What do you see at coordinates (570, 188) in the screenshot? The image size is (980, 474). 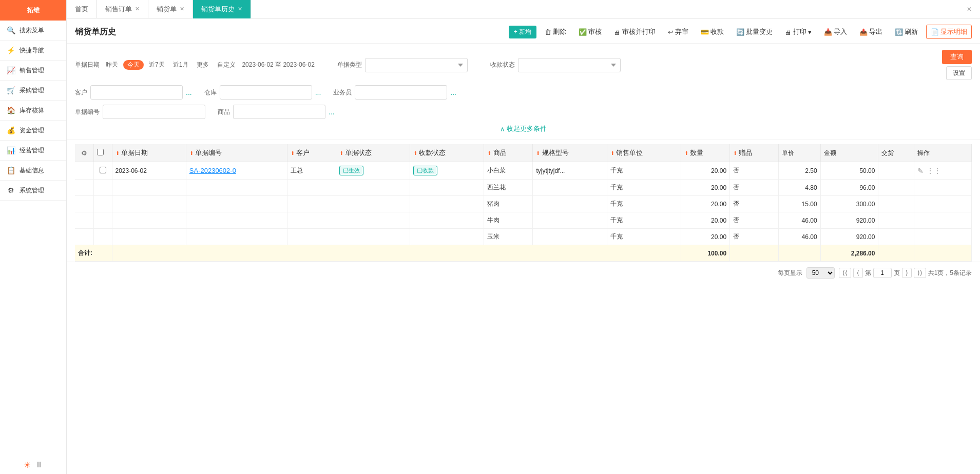 I see `row-spec` at bounding box center [570, 188].